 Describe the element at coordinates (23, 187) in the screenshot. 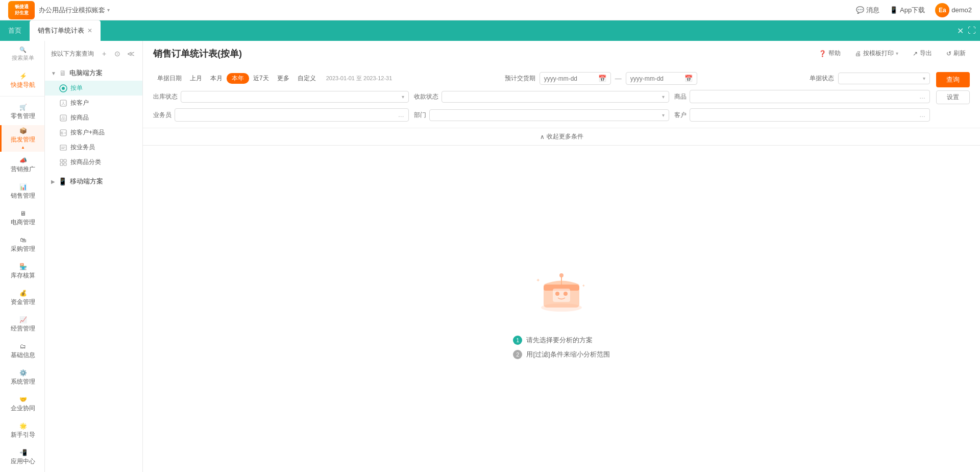

I see `sales-icon: 📊` at that location.